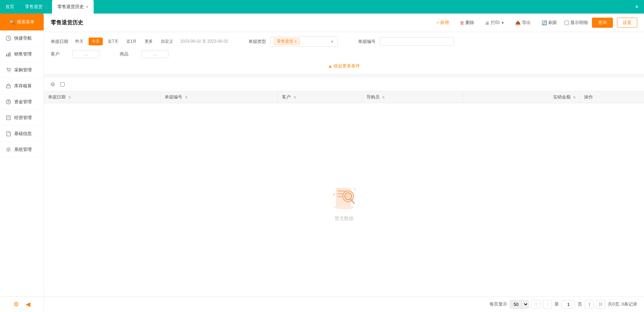  Describe the element at coordinates (23, 38) in the screenshot. I see `sidebar-item-quick-nav-label: 快捷导航` at that location.